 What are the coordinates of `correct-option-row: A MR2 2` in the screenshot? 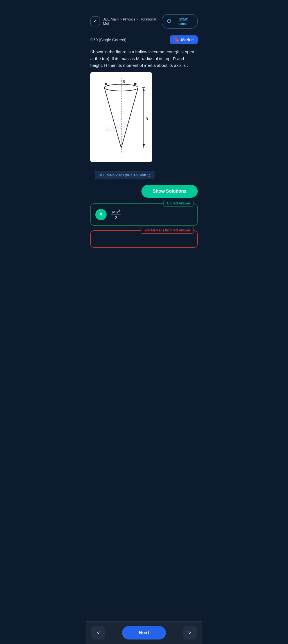 It's located at (144, 215).